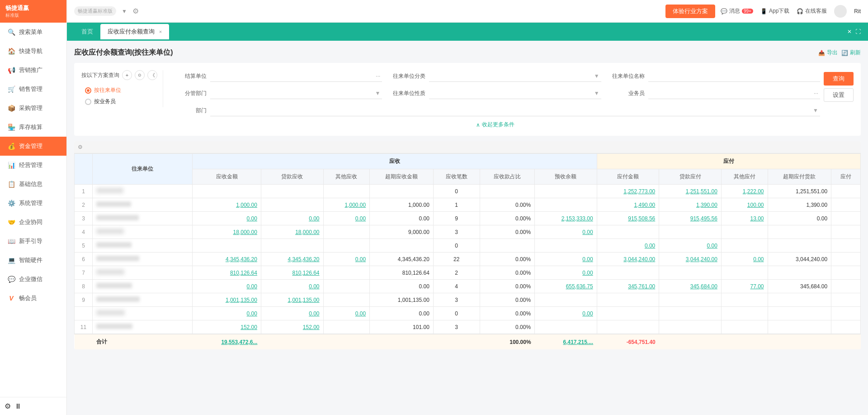 The height and width of the screenshot is (415, 868). Describe the element at coordinates (467, 342) in the screenshot. I see `table-footer-row: 合计 19,553,472,6... 100.00% 6,417,215....…` at that location.